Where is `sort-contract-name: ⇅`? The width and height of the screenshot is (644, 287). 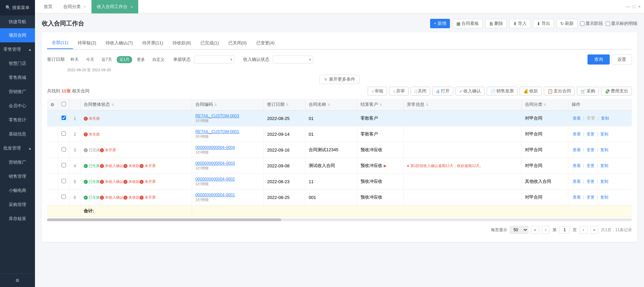
sort-contract-name: ⇅ is located at coordinates (329, 105).